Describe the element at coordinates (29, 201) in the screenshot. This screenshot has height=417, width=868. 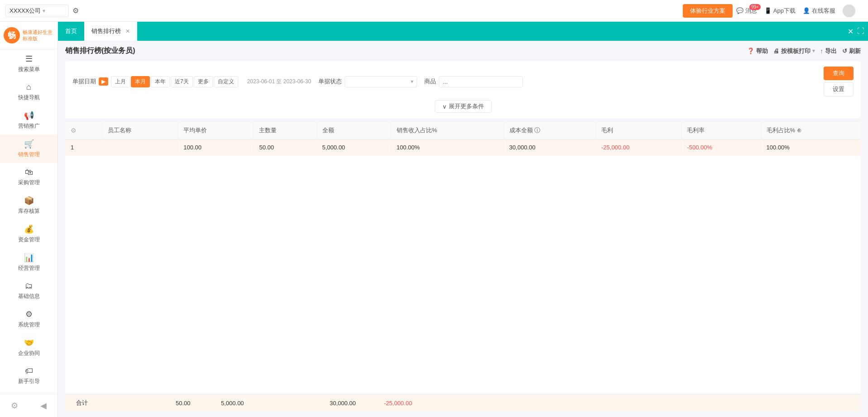
I see `inventory-icon: 📦` at that location.